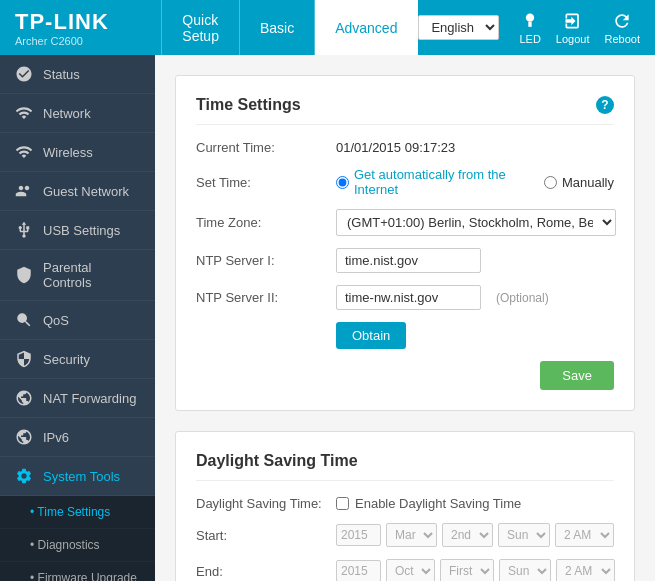 Image resolution: width=655 pixels, height=581 pixels. What do you see at coordinates (261, 148) in the screenshot?
I see `current-time-label: Current Time:` at bounding box center [261, 148].